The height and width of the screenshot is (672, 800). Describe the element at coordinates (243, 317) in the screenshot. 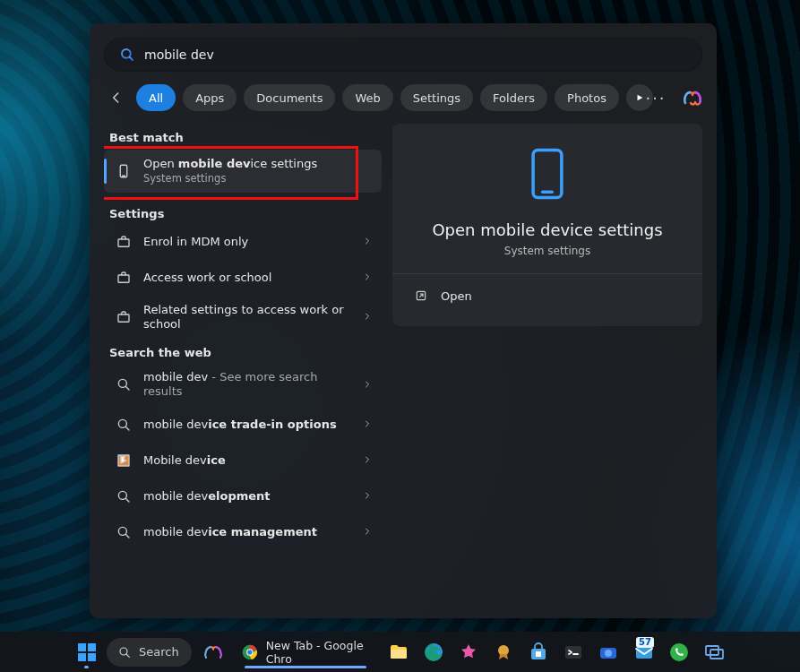

I see `settings-item-related: Related settings to access work or schoo…` at that location.